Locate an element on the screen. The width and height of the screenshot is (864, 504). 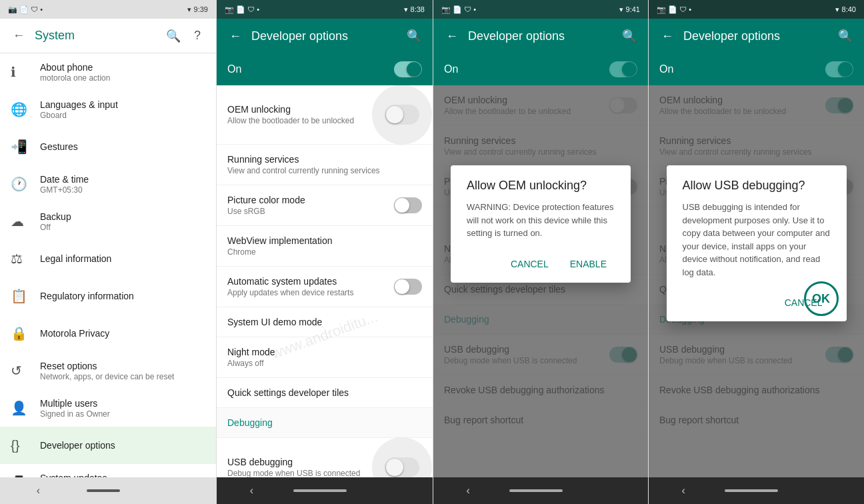
night-mode-title: Night mode is located at coordinates (322, 352).